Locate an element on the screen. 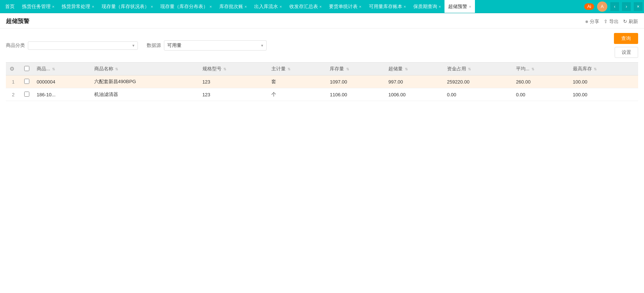 The image size is (644, 293). row-capital-1: 0.00 is located at coordinates (478, 94).